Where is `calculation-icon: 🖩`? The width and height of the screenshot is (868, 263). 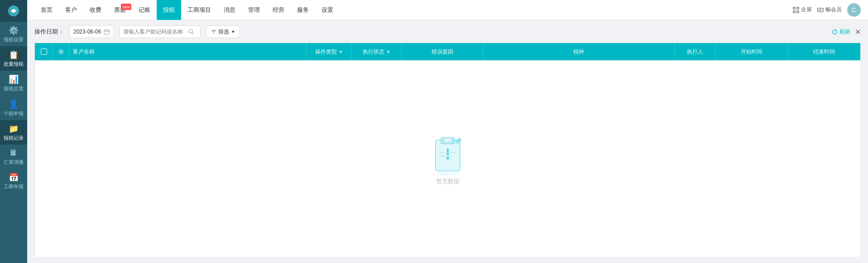
calculation-icon: 🖩 is located at coordinates (14, 153).